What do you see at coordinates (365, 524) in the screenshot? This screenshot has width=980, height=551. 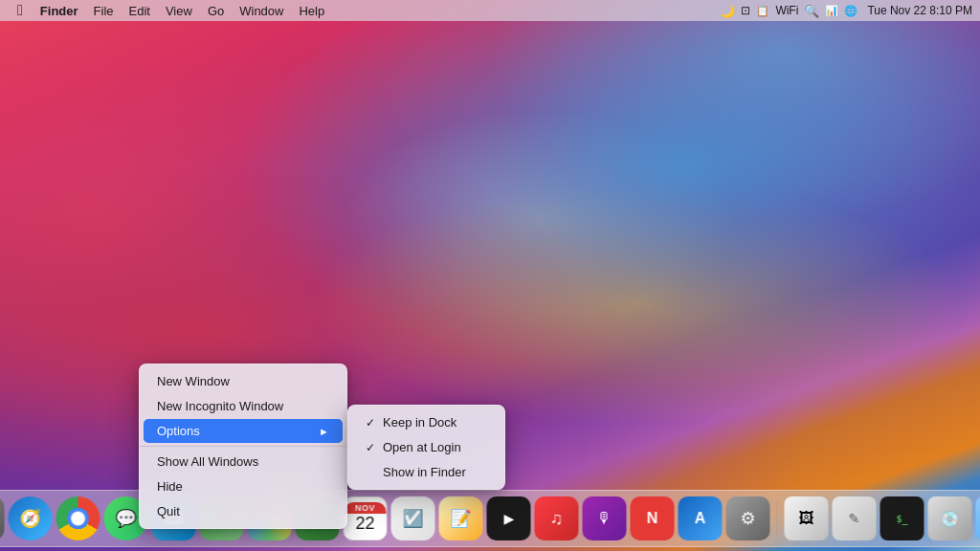 I see `calendar-day: 22` at bounding box center [365, 524].